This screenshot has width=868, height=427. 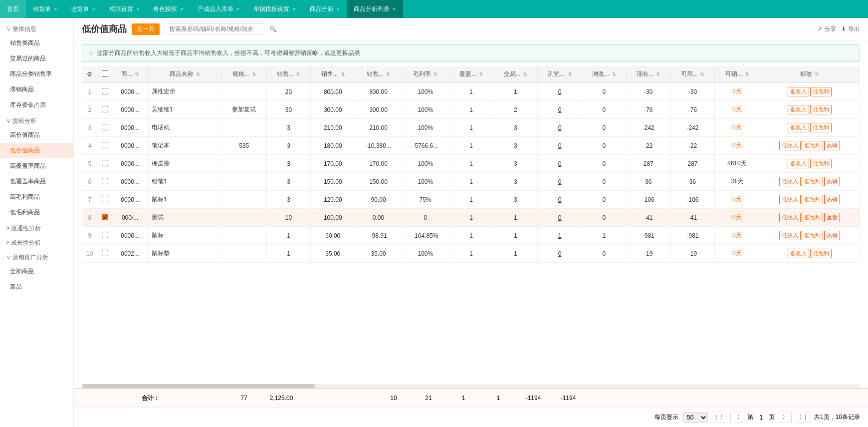 I want to click on col-sales-qty: 销售... ⇅, so click(x=288, y=74).